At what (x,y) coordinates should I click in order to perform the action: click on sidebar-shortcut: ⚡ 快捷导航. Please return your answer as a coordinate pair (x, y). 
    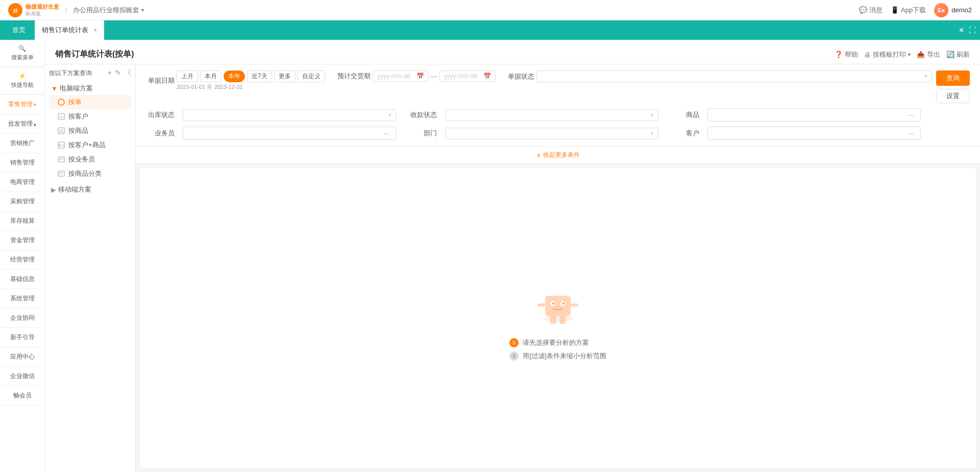
    Looking at the image, I should click on (22, 81).